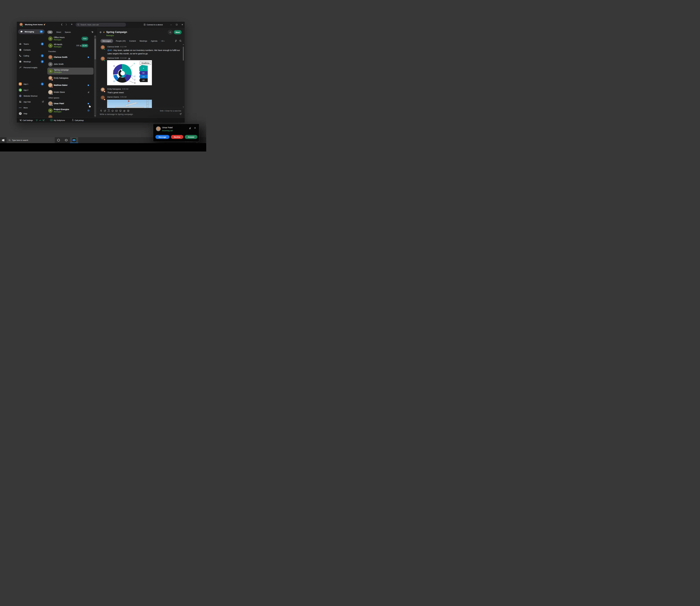 The height and width of the screenshot is (606, 700). What do you see at coordinates (68, 32) in the screenshot?
I see `tab-spaces: Spaces` at bounding box center [68, 32].